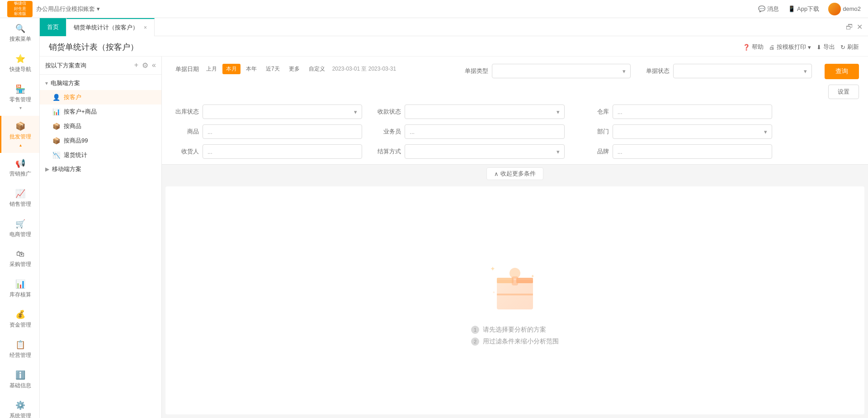 This screenshot has width=868, height=418. I want to click on consignee-select: ..., so click(282, 152).